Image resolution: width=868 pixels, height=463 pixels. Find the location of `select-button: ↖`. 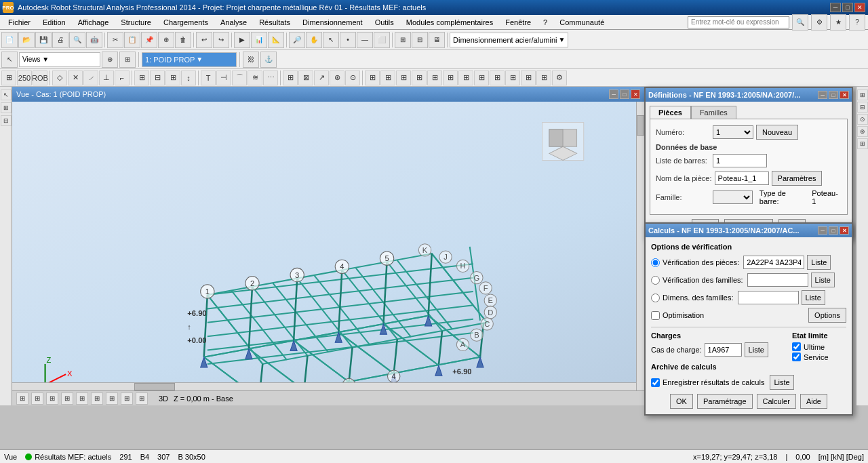

select-button: ↖ is located at coordinates (331, 40).